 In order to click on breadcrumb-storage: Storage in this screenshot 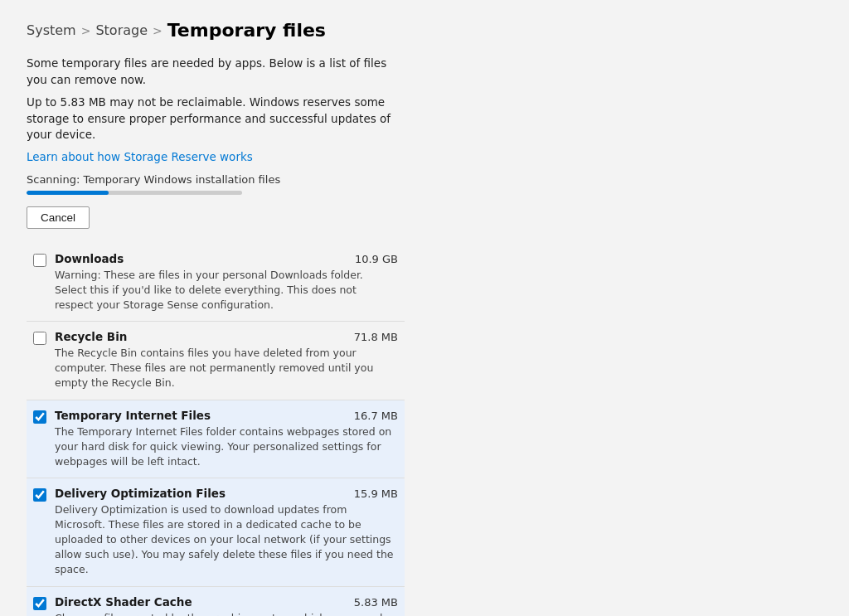, I will do `click(121, 30)`.